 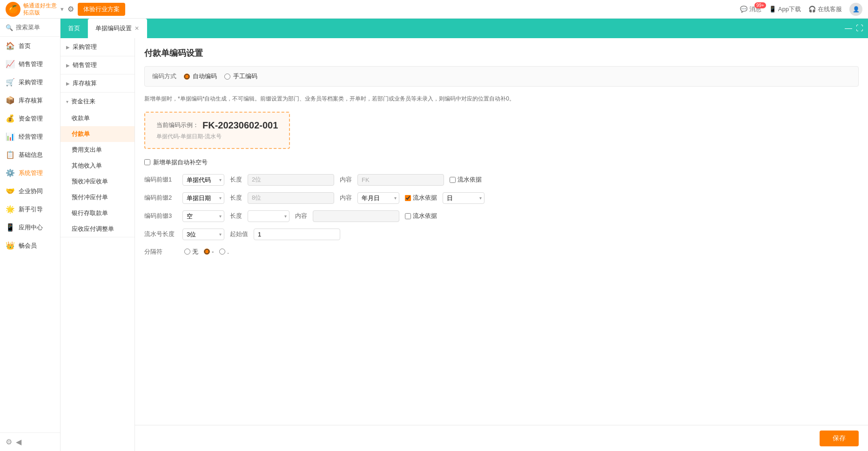 What do you see at coordinates (147, 162) in the screenshot?
I see `auto-fill-checkbox` at bounding box center [147, 162].